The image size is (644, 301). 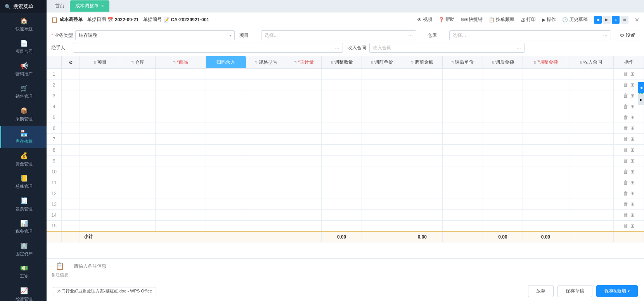 What do you see at coordinates (266, 62) in the screenshot?
I see `th-spec: ⇅规格型号` at bounding box center [266, 62].